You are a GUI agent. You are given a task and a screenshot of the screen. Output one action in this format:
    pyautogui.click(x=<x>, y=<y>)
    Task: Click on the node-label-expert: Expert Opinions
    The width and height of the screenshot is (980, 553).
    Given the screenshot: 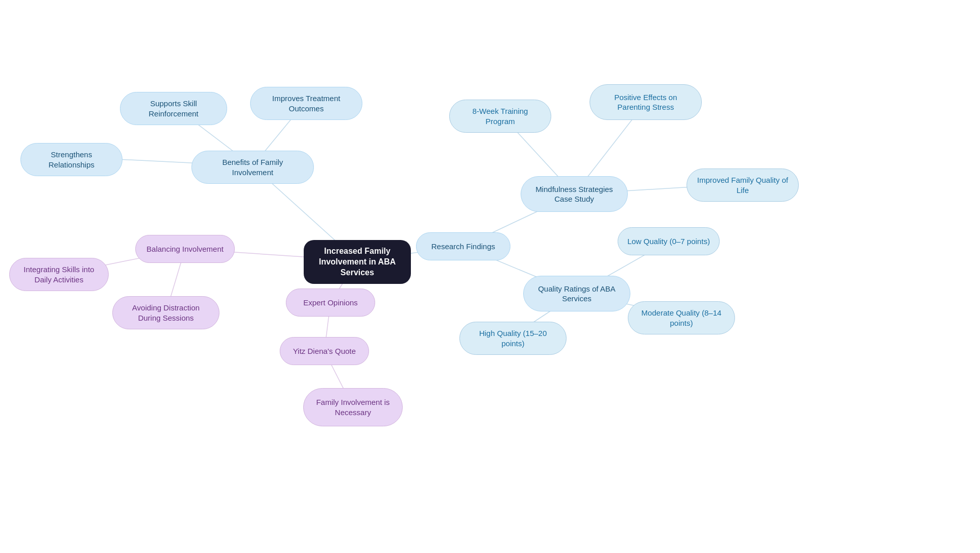 What is the action you would take?
    pyautogui.click(x=331, y=303)
    